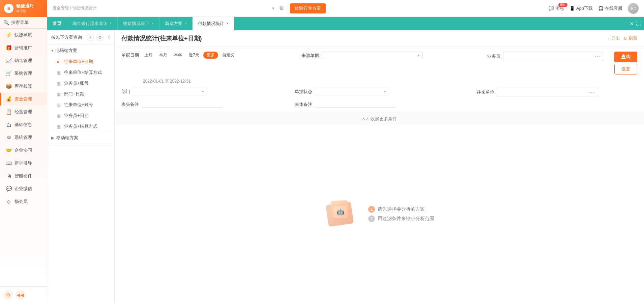 Image resolution: width=644 pixels, height=303 pixels. I want to click on scheme-settings-btn: ⚙, so click(100, 37).